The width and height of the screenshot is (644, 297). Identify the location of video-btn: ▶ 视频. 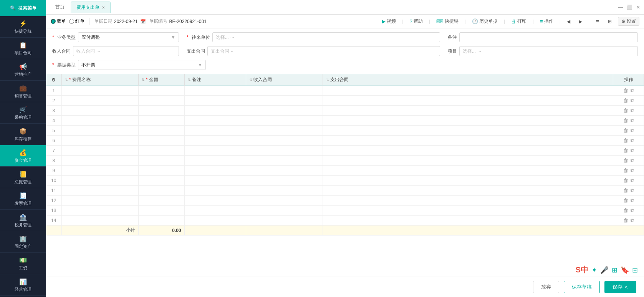
(389, 22).